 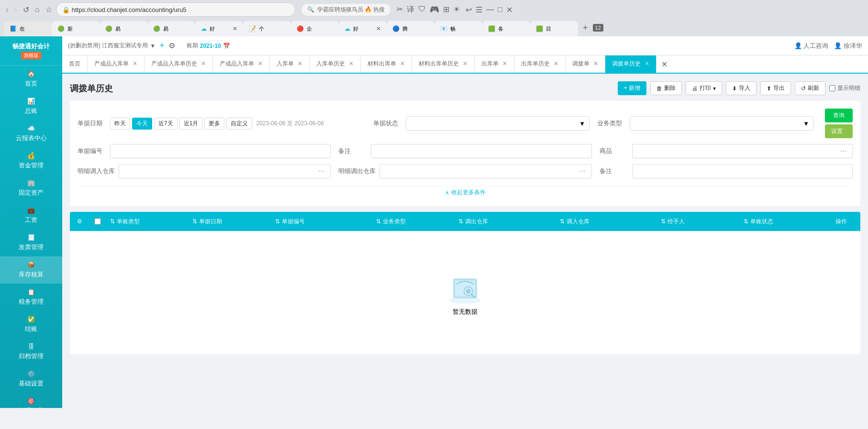 What do you see at coordinates (26, 10) in the screenshot?
I see `browser-reload: ↺` at bounding box center [26, 10].